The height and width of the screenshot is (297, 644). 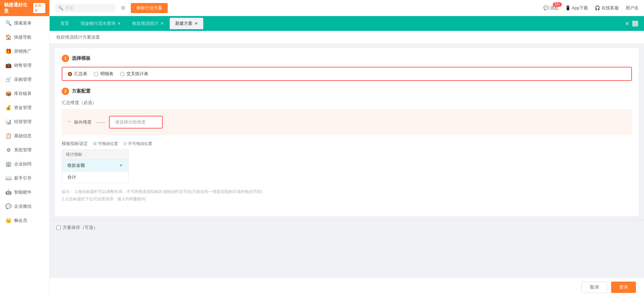 I want to click on sidebar-item-label: 智能硬件, so click(x=23, y=192).